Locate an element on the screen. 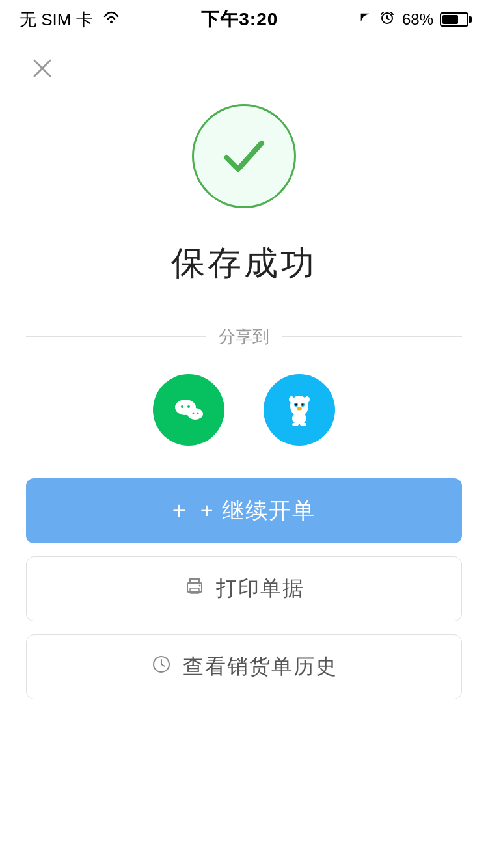 The width and height of the screenshot is (488, 868). status-bar: 无 SIM 卡 下午3:20 68% is located at coordinates (244, 20).